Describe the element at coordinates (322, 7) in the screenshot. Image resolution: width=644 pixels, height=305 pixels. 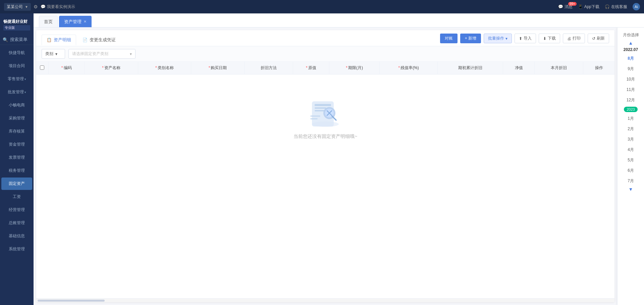
I see `top-bar: 某某公司 ▼ ⚙ 💬 我要看实例演示 💬 消息 99+ 📱 App下载 🎧 在线…` at that location.